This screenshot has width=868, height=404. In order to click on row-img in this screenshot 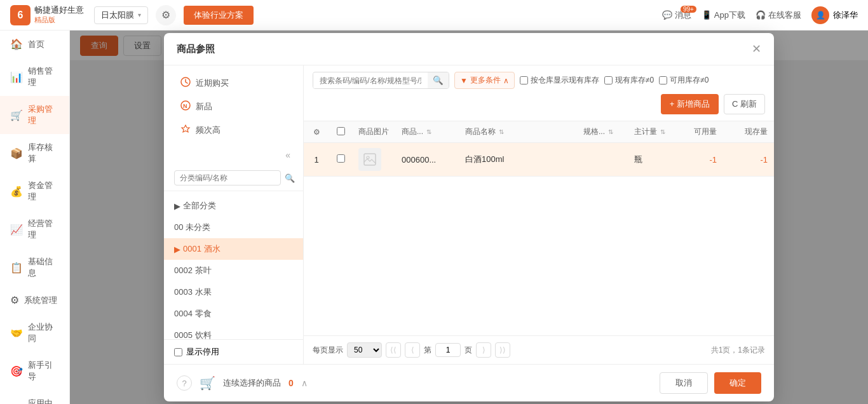, I will do `click(374, 160)`.